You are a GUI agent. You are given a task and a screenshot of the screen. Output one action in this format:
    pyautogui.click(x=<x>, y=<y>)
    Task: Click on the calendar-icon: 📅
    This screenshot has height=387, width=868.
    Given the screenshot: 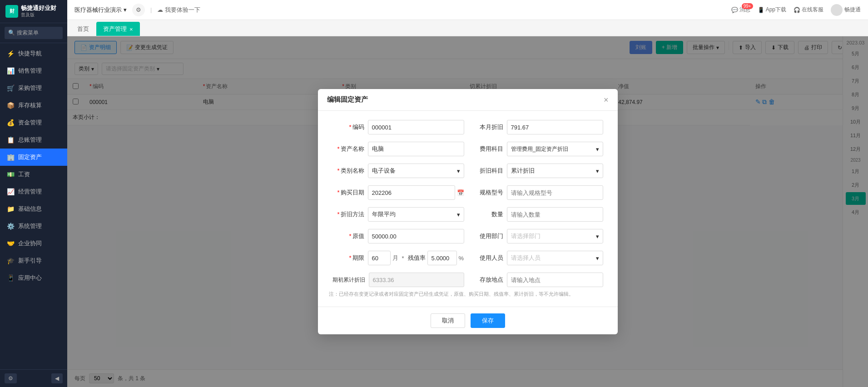 What is the action you would take?
    pyautogui.click(x=461, y=193)
    